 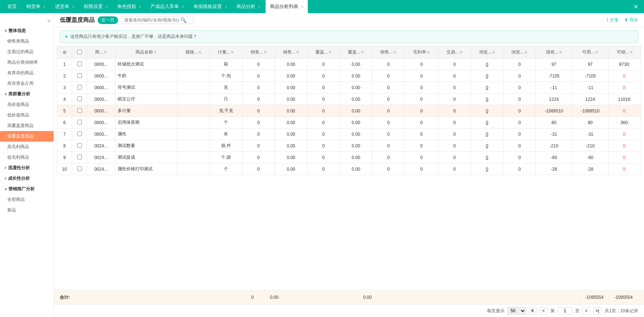 What do you see at coordinates (129, 7) in the screenshot?
I see `nav-tab-roles: 角色授权 ×` at bounding box center [129, 7].